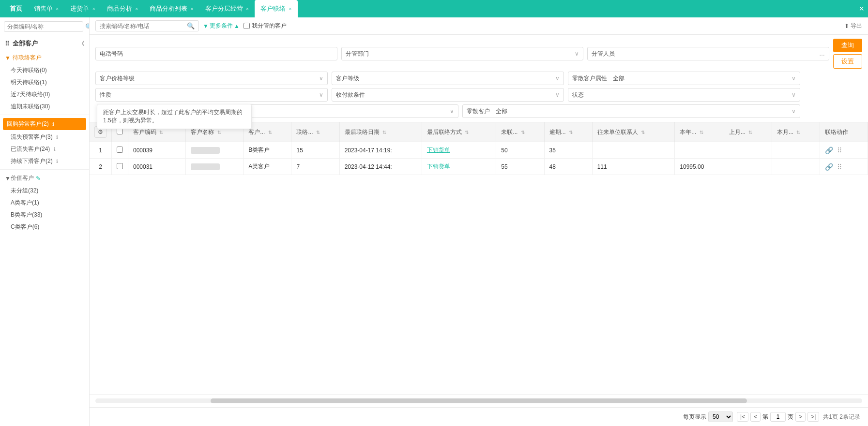 Image resolution: width=868 pixels, height=426 pixels. What do you see at coordinates (459, 132) in the screenshot?
I see `col-last-type: 最后联络方式 ⇅` at bounding box center [459, 132].